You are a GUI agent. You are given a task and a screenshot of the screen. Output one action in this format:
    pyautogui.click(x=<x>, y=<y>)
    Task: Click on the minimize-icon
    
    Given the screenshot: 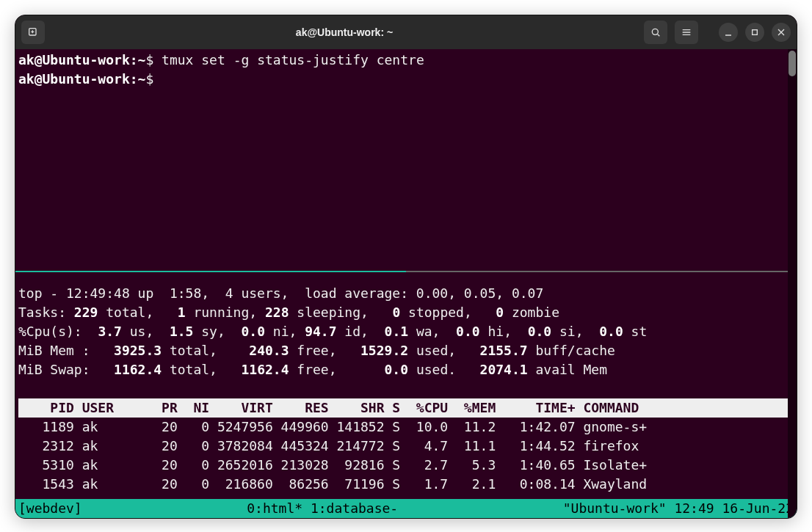 What is the action you would take?
    pyautogui.click(x=728, y=32)
    